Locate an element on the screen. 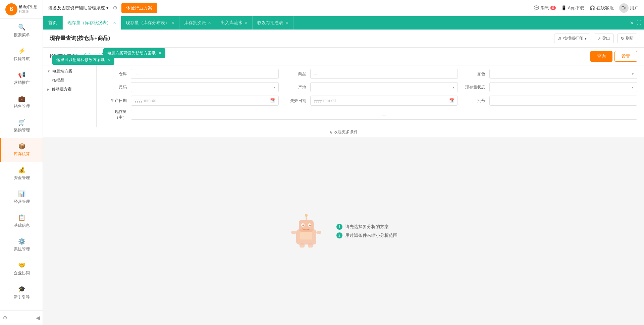 This screenshot has height=325, width=644. refresh-button: ↻ 刷新 is located at coordinates (627, 38).